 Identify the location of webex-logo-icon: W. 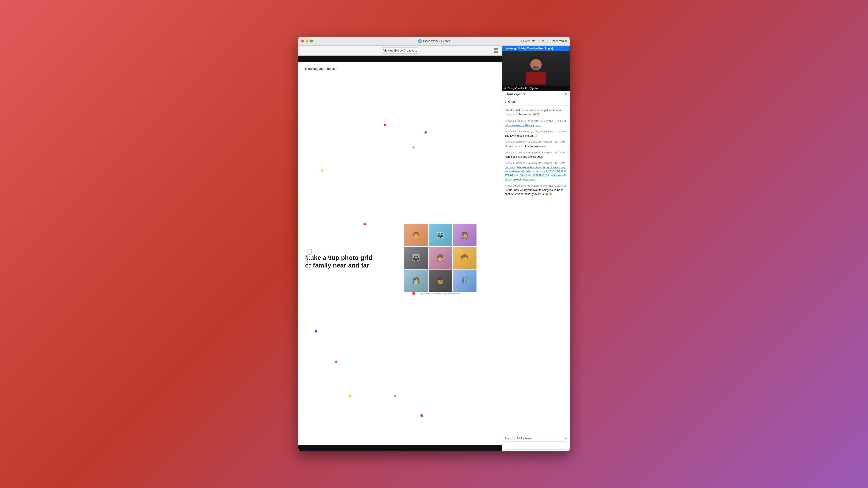
(420, 41).